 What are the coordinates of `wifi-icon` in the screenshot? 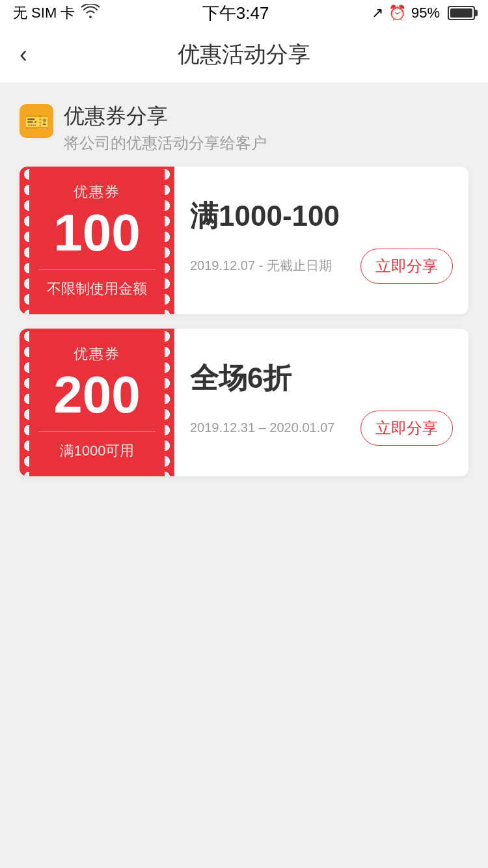 It's located at (90, 13).